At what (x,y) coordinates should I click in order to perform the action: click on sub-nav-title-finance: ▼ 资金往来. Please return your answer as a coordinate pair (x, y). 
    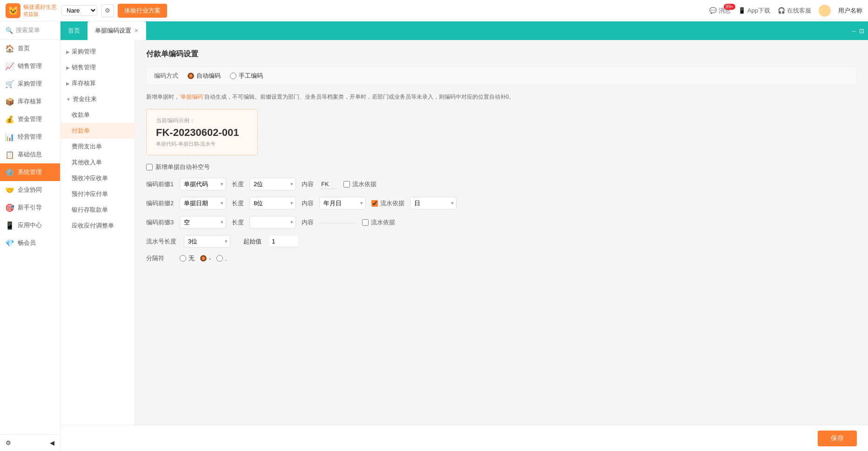
    Looking at the image, I should click on (98, 99).